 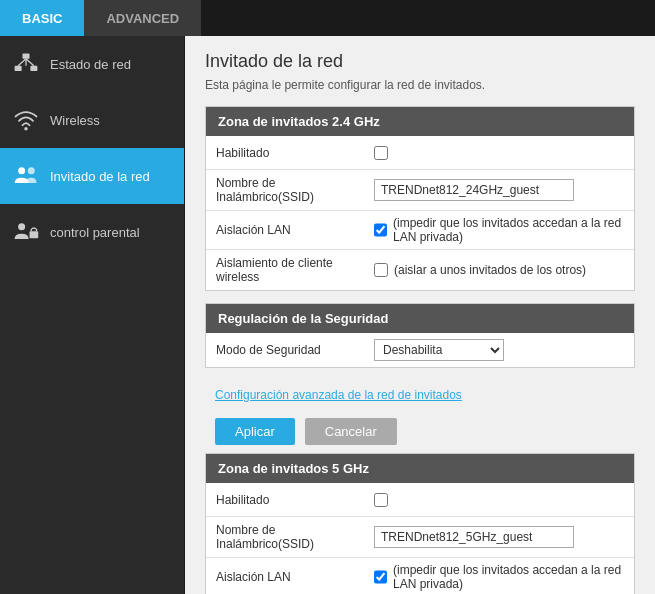 What do you see at coordinates (381, 153) in the screenshot?
I see `habilitado-24-checkbox` at bounding box center [381, 153].